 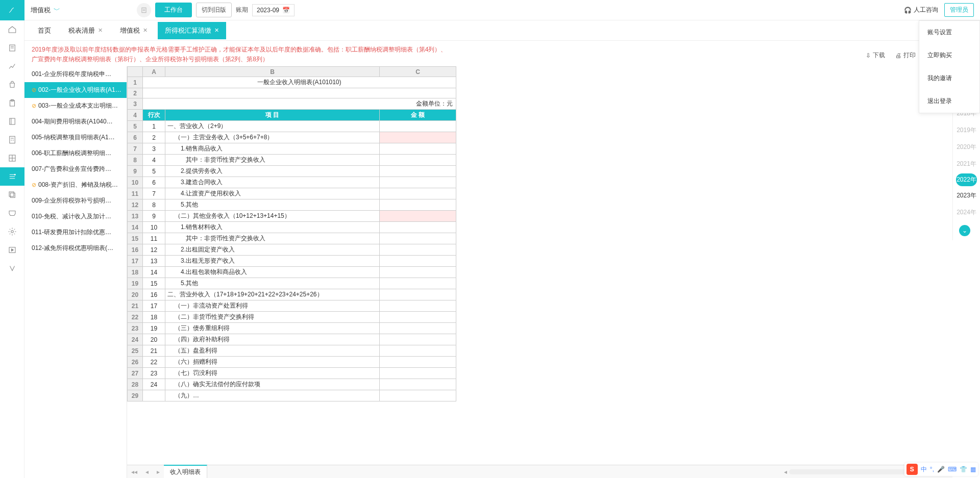 I want to click on admin-button: 管理员, so click(x=959, y=10).